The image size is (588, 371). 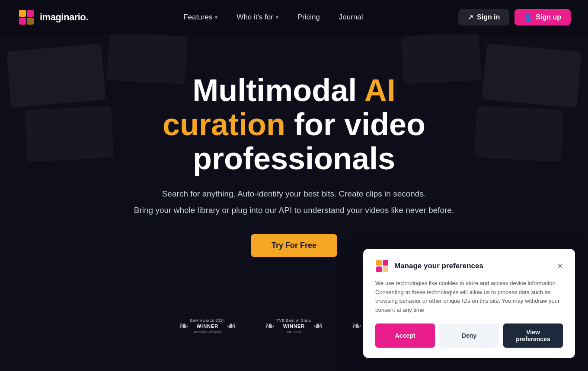 What do you see at coordinates (294, 17) in the screenshot?
I see `navbar: imaginario. Features ▾ Who it's for ▾ Pr…` at bounding box center [294, 17].